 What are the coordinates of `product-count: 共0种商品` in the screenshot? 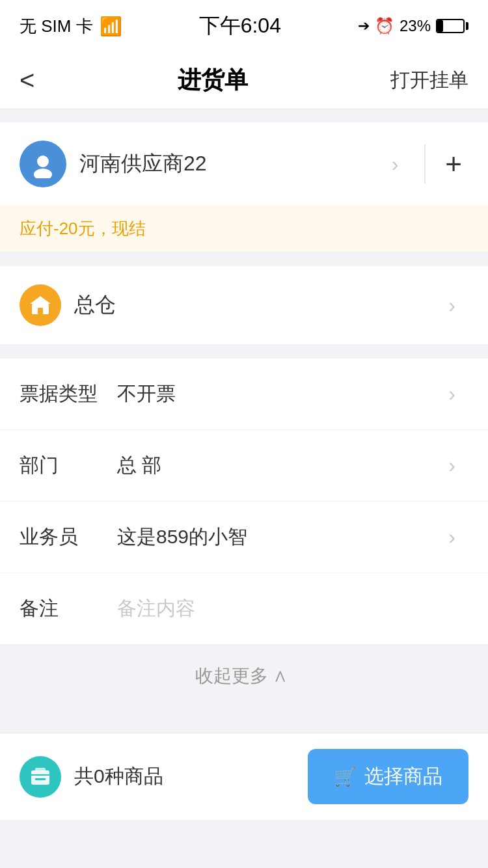 It's located at (191, 777).